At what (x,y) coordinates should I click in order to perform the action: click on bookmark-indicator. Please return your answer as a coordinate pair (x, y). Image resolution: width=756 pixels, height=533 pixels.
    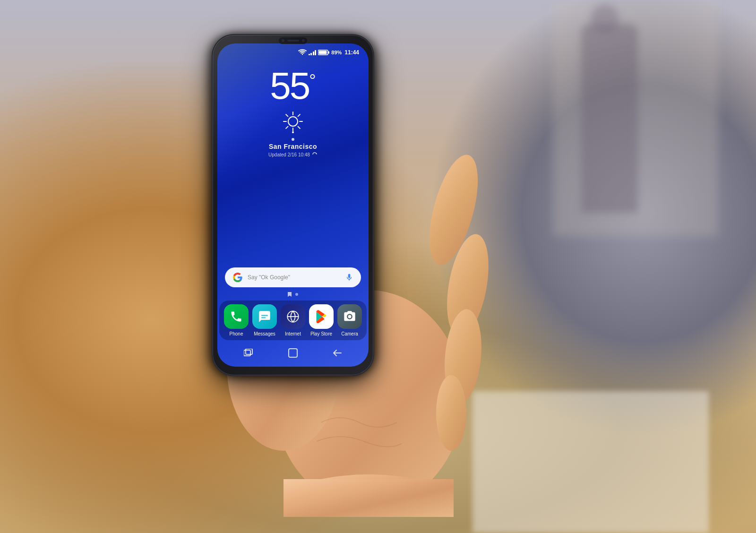
    Looking at the image, I should click on (290, 294).